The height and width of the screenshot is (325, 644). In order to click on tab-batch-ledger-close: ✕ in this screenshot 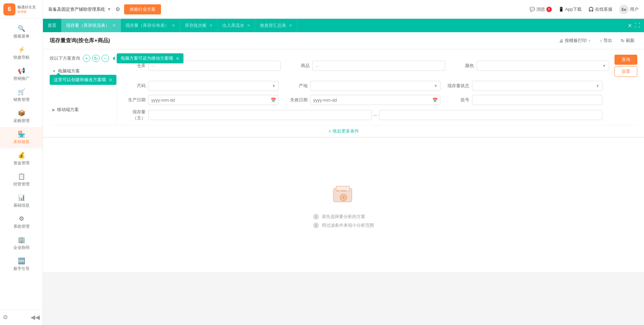, I will do `click(211, 25)`.